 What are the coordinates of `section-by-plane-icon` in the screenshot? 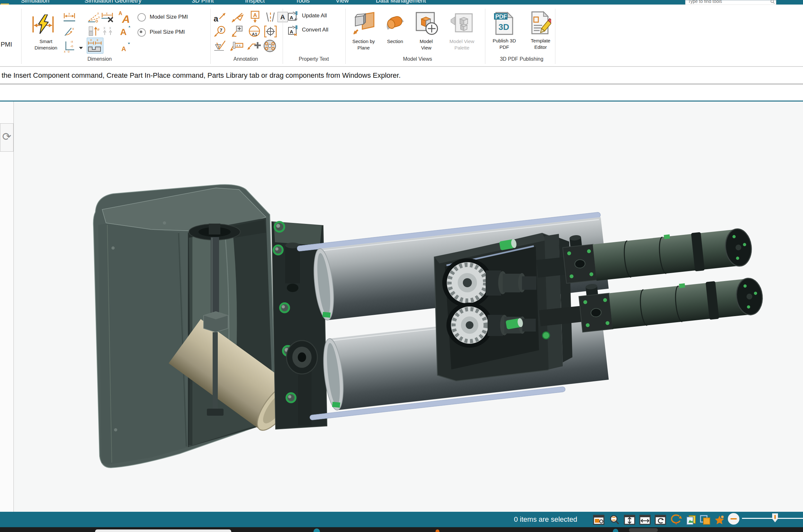 It's located at (364, 24).